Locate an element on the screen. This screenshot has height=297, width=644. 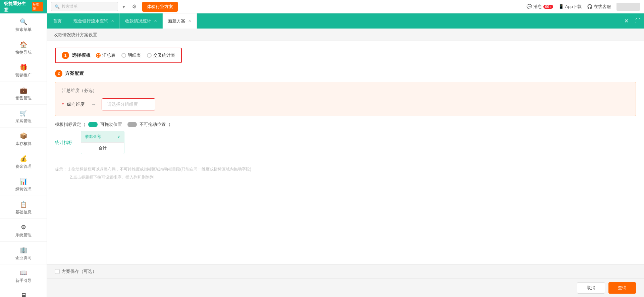
dropdown-icon: ▼ is located at coordinates (124, 7).